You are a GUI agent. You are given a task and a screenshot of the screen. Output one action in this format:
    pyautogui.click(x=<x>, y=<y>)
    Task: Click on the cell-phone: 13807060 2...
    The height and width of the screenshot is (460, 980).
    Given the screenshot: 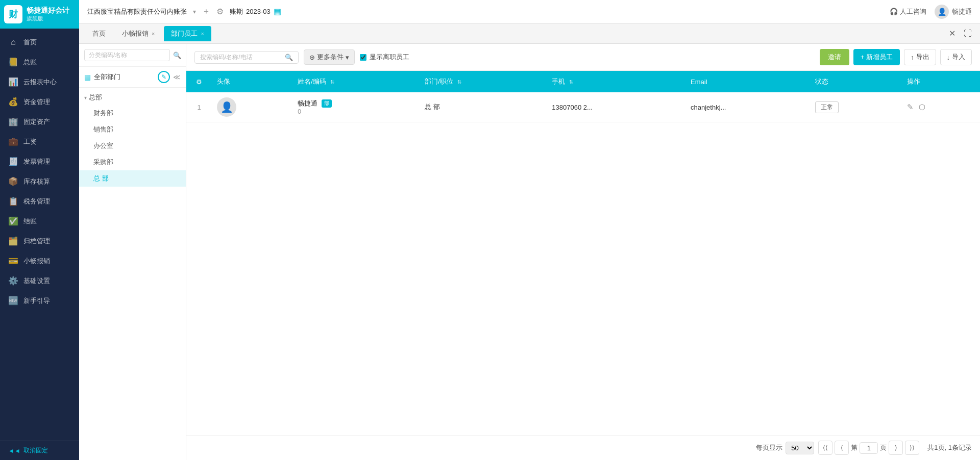 What is the action you would take?
    pyautogui.click(x=616, y=107)
    